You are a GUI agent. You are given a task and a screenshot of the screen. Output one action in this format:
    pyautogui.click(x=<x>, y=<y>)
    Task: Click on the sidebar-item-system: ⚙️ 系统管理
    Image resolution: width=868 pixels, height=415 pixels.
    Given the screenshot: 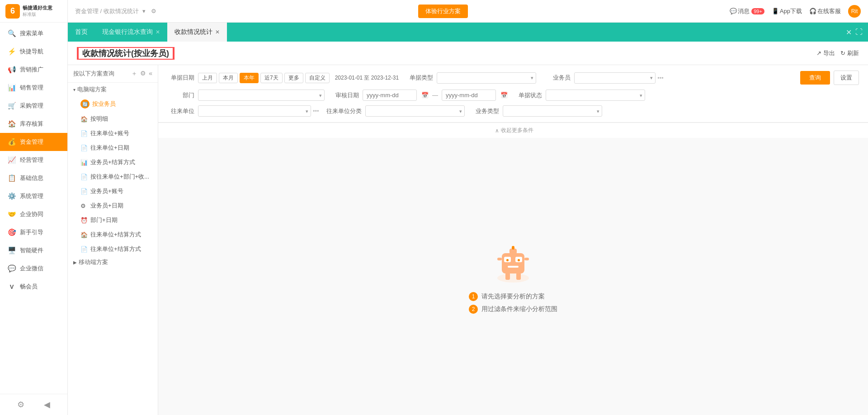 What is the action you would take?
    pyautogui.click(x=33, y=196)
    